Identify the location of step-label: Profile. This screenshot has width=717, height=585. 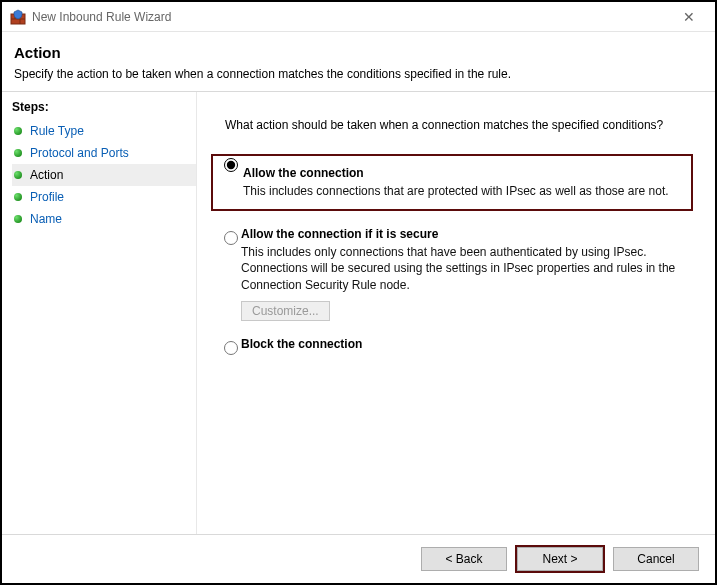
(47, 197).